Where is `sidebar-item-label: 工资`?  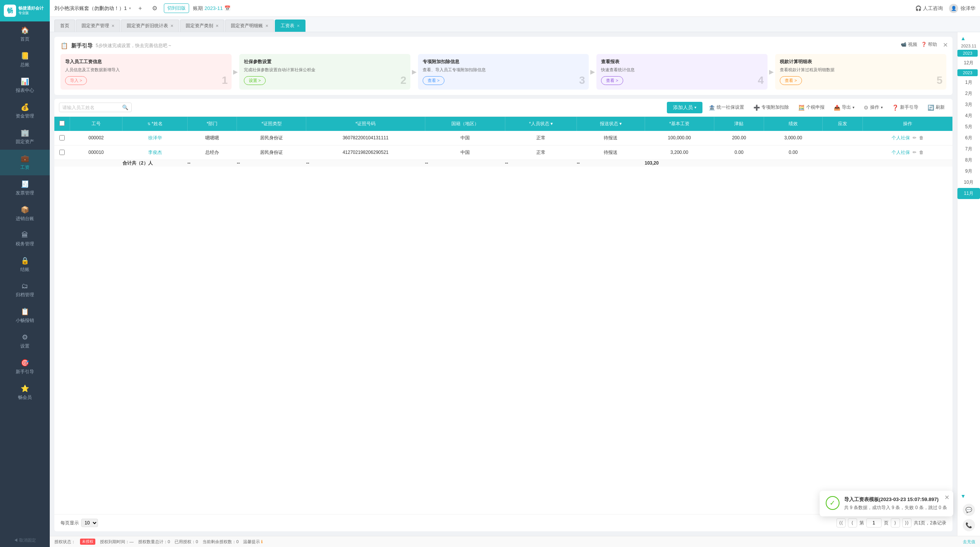 sidebar-item-label: 工资 is located at coordinates (25, 168).